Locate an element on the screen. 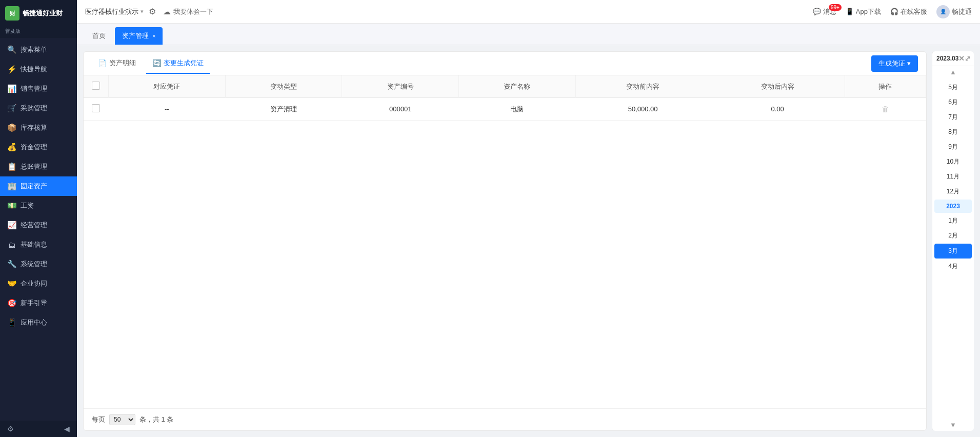 The height and width of the screenshot is (437, 980). sidebar: 财 畅捷通好业财 普及版 🔍搜索菜单⚡快捷导航📊销售管理🛒采购管理📦库存核算💰资… is located at coordinates (38, 218).